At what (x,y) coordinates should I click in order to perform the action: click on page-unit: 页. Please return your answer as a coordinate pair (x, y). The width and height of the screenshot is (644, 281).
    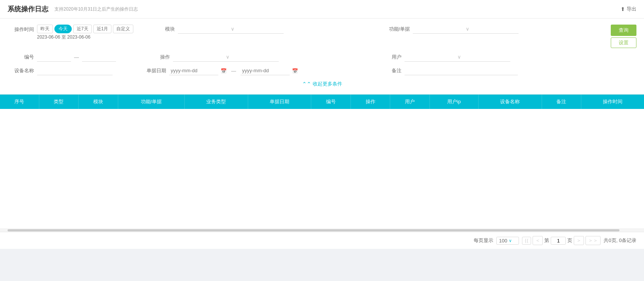
    Looking at the image, I should click on (570, 241).